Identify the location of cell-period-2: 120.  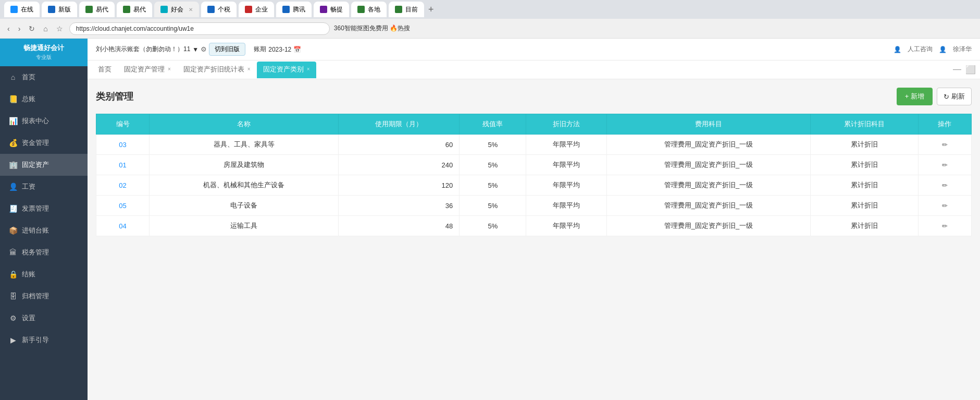
(399, 186).